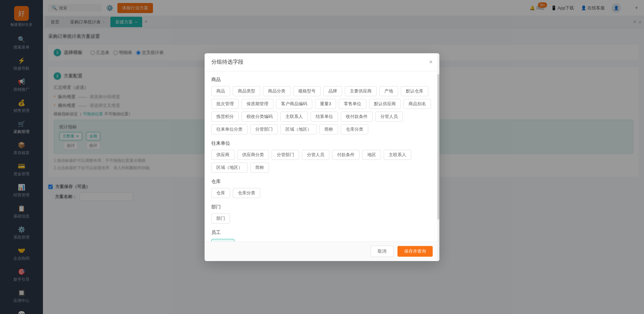  Describe the element at coordinates (221, 218) in the screenshot. I see `field-tag: 部门` at that location.